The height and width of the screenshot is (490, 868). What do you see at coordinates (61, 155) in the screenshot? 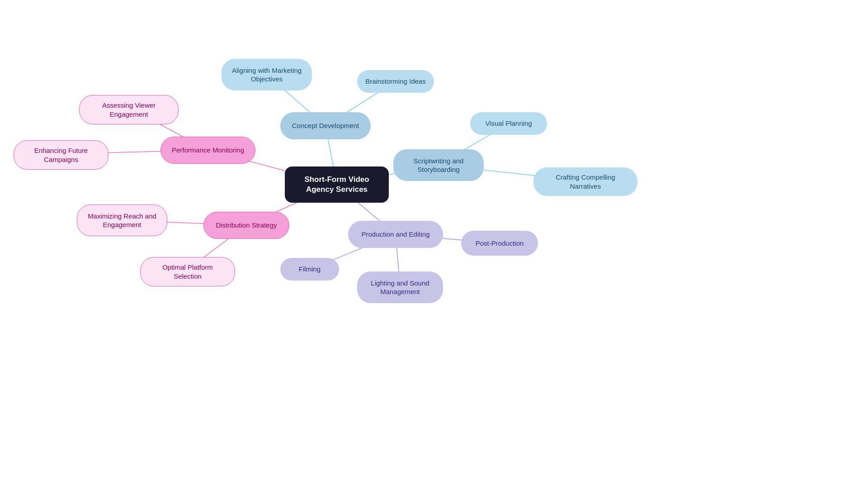
I see `node-enhancing: Enhancing Future Campaigns` at bounding box center [61, 155].